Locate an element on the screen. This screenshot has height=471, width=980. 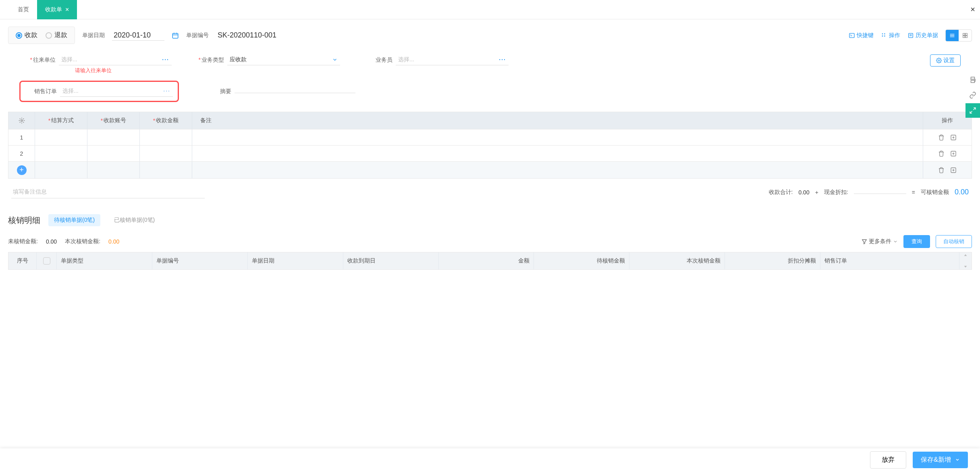
sales-order-label: 销售订单 is located at coordinates (39, 92).